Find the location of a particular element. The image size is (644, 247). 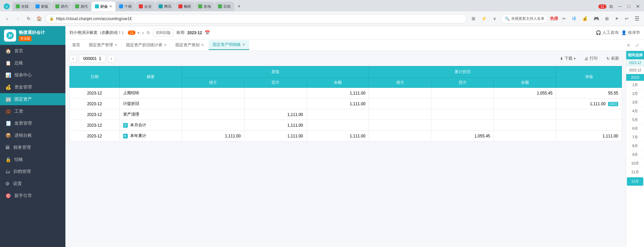

tab-fixed-depr: 固定资产折旧统计表 ✕ is located at coordinates (146, 45).